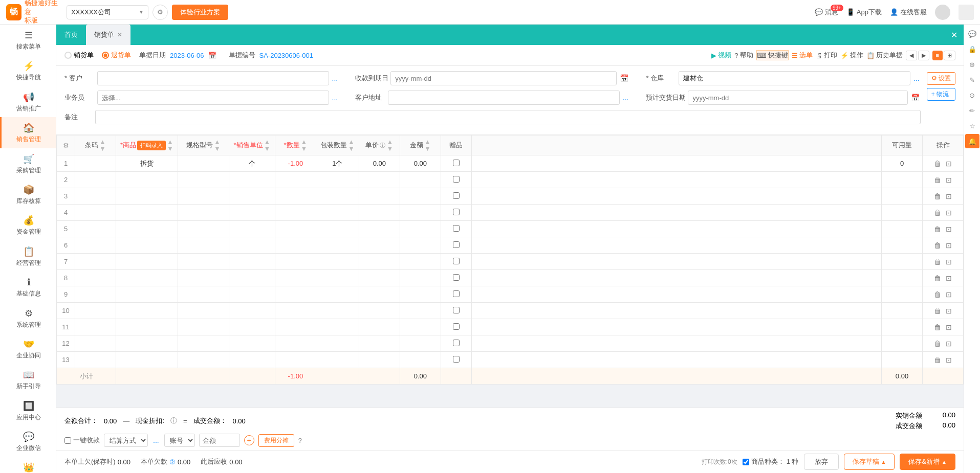  What do you see at coordinates (949, 229) in the screenshot?
I see `copy-row-btn-4: ⊡` at bounding box center [949, 229].